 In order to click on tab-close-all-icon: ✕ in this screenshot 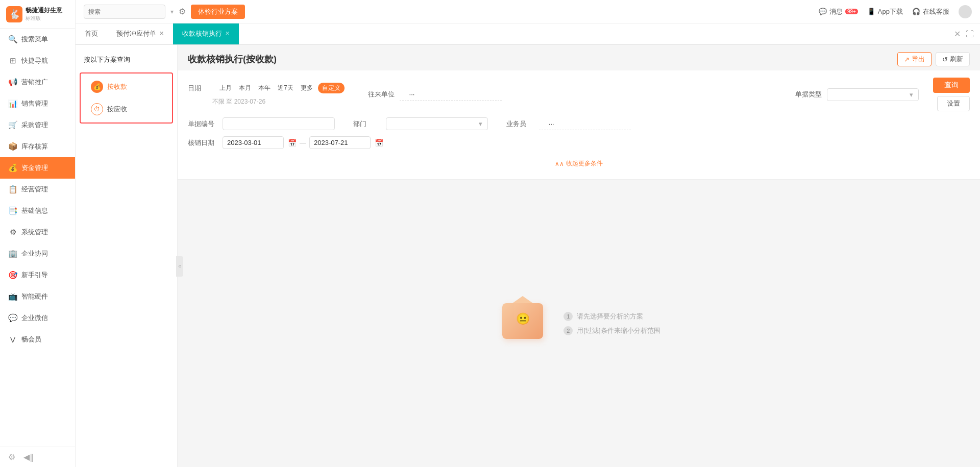, I will do `click(958, 34)`.